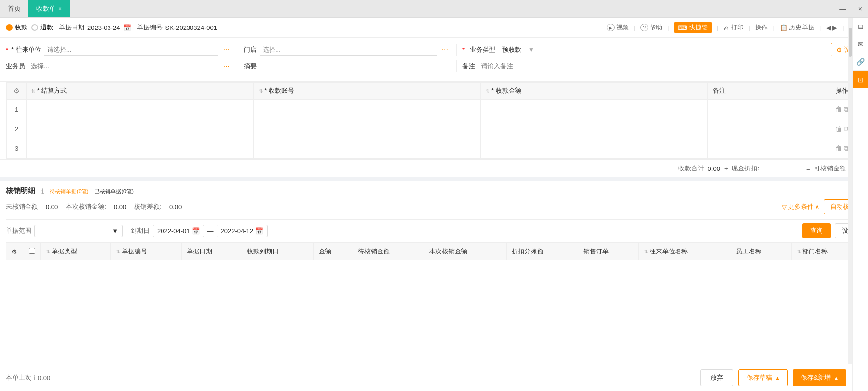  Describe the element at coordinates (693, 28) in the screenshot. I see `shortcut-btn: ⌨ 快捷键` at that location.